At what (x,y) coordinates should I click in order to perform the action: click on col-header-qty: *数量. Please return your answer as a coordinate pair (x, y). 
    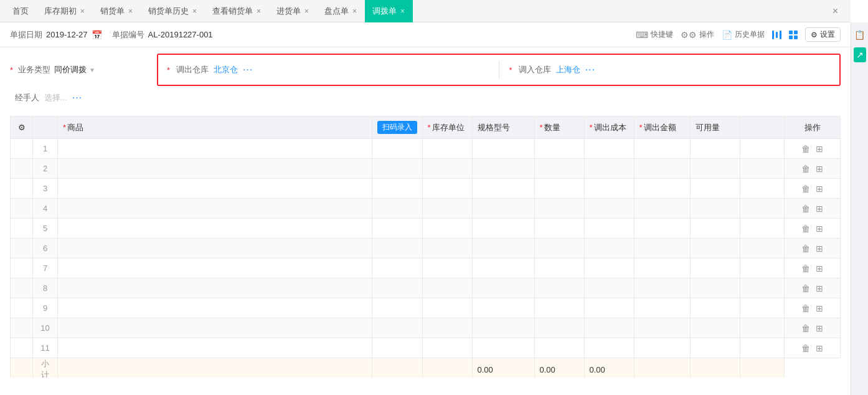
    Looking at the image, I should click on (559, 128).